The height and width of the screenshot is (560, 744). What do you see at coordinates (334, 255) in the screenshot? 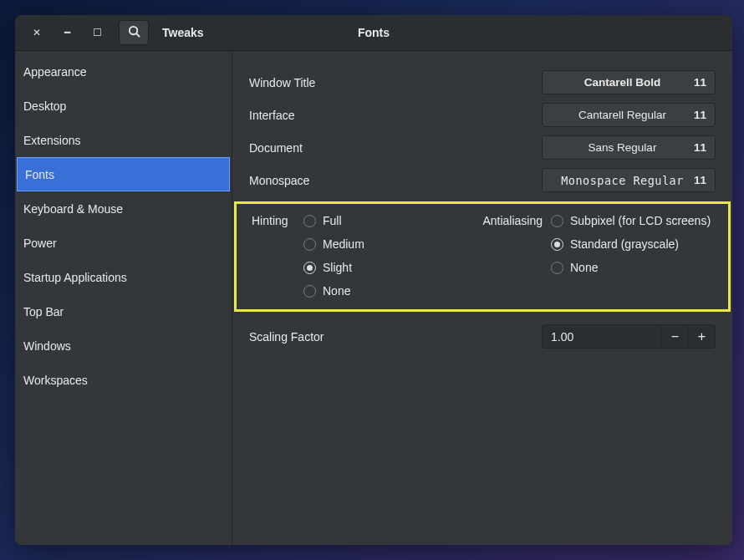
I see `hinting-group: FullMediumSlightNone` at bounding box center [334, 255].